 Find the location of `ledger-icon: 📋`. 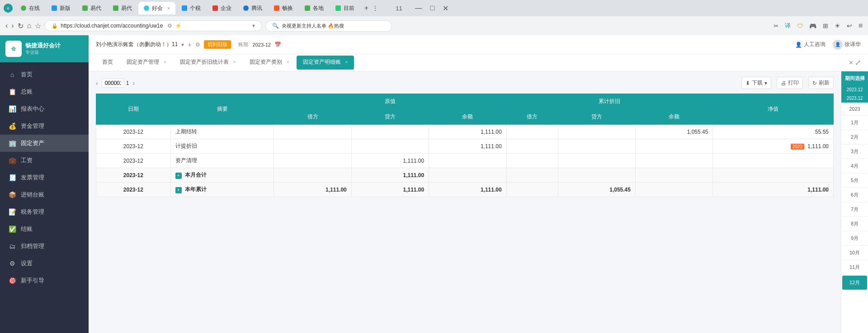

ledger-icon: 📋 is located at coordinates (12, 92).